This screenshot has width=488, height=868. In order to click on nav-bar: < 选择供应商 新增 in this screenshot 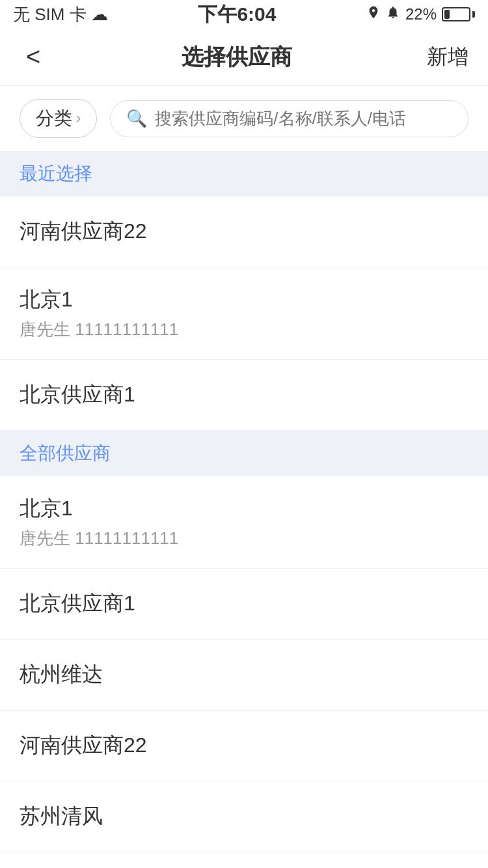, I will do `click(244, 57)`.